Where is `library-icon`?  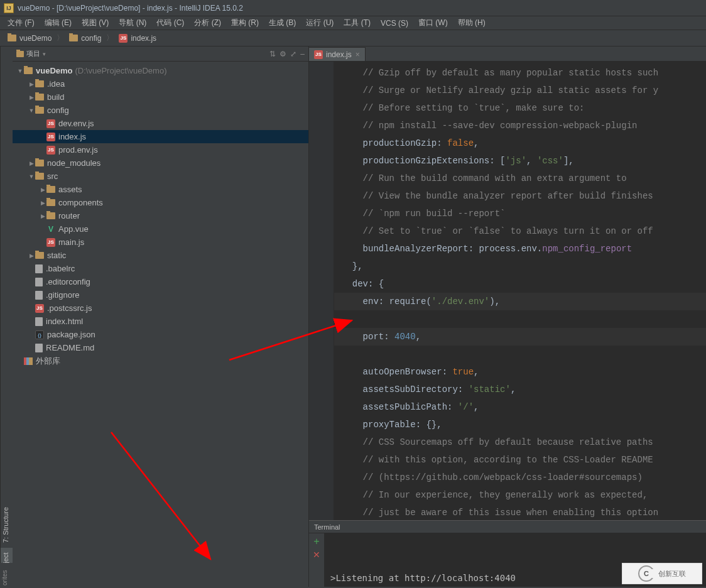 library-icon is located at coordinates (28, 361).